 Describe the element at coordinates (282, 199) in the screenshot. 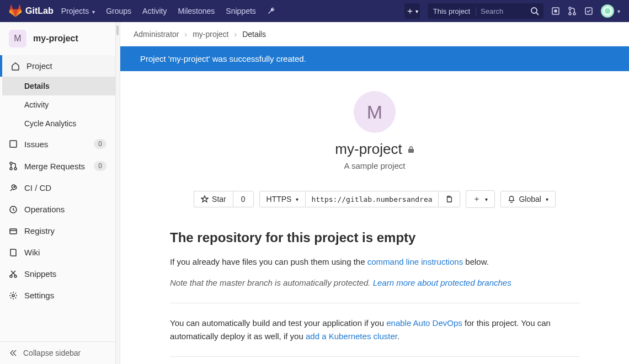

I see `protocol-dropdown: HTTPS▾` at that location.